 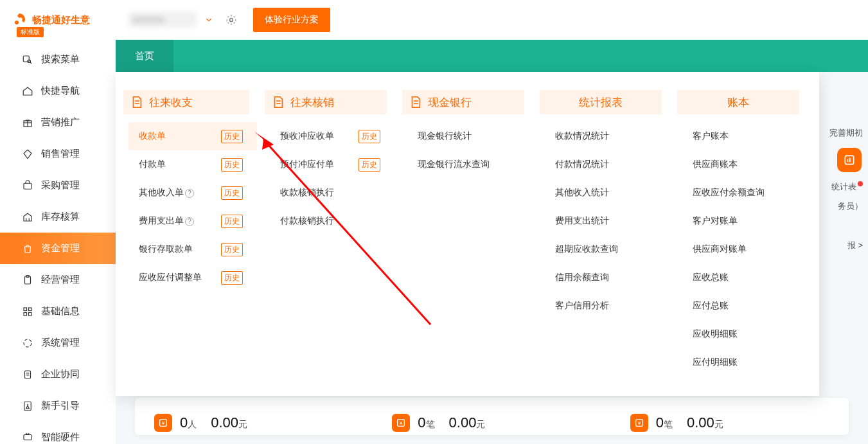 I want to click on sidebar-item-9: 系统管理, so click(x=58, y=343).